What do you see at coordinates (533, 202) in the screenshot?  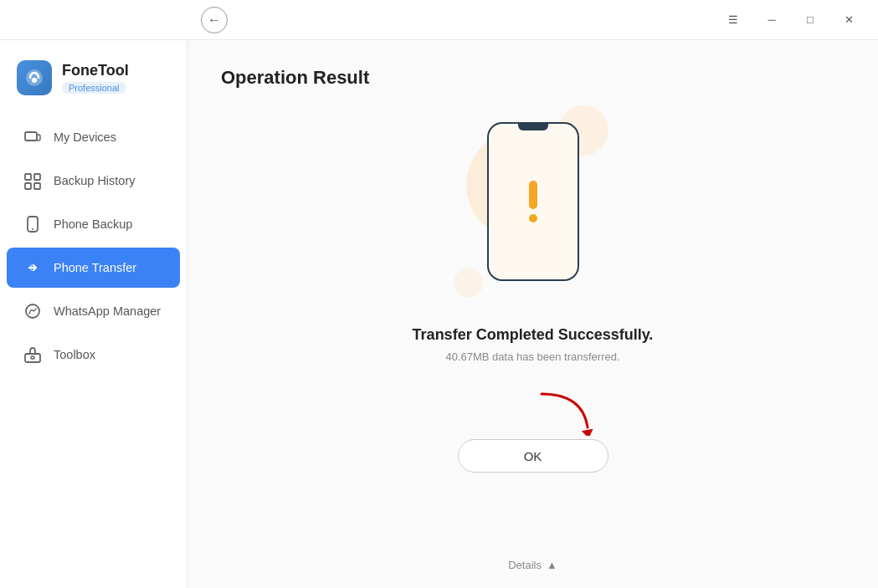 I see `exclamation-mark` at bounding box center [533, 202].